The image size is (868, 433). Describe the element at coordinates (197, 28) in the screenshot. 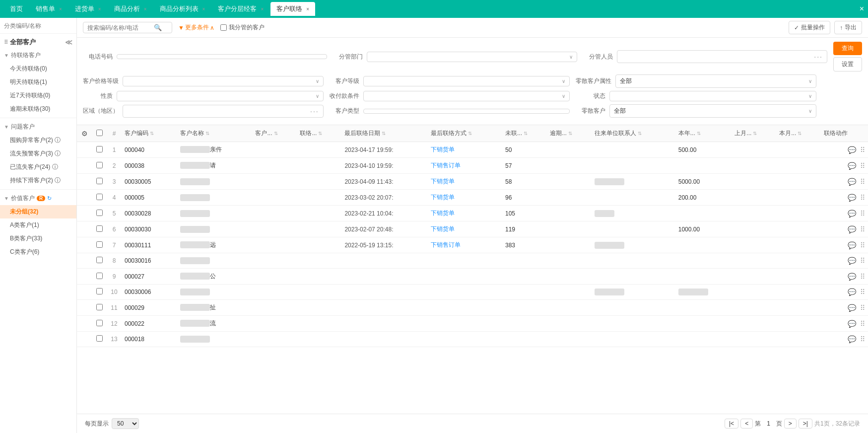

I see `more-conditions-btn: ▼ 更多条件 ∧` at that location.